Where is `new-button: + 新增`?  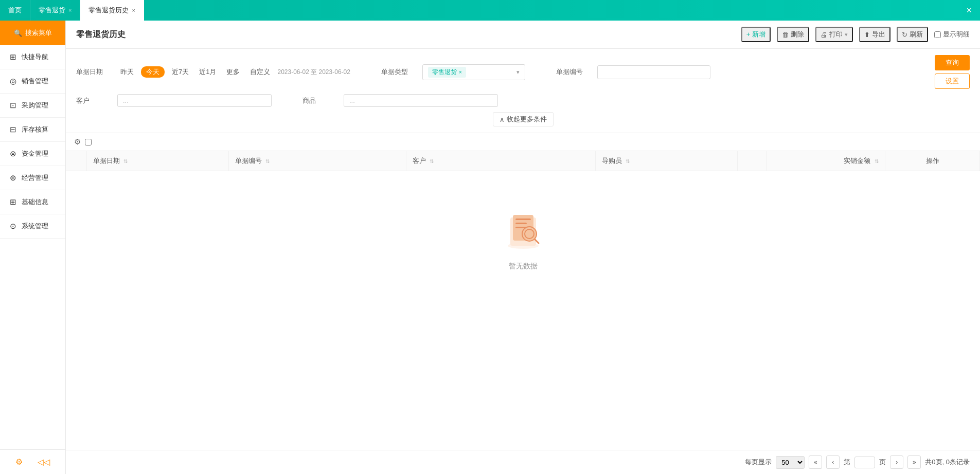
new-button: + 新增 is located at coordinates (756, 34).